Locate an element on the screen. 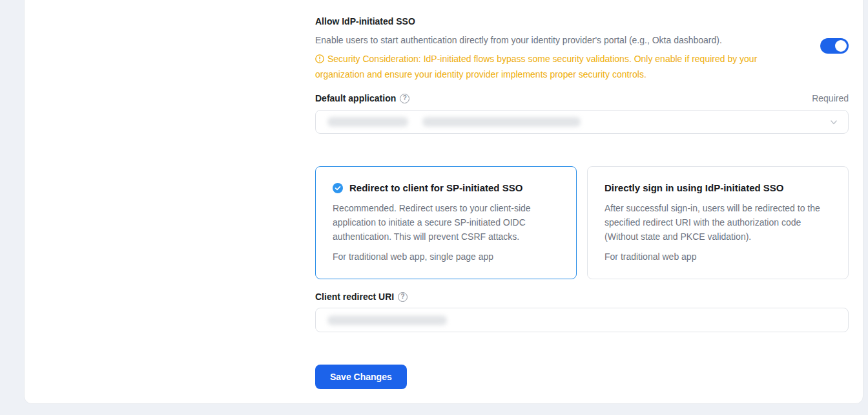 This screenshot has width=868, height=415. check-circle-icon is located at coordinates (338, 188).